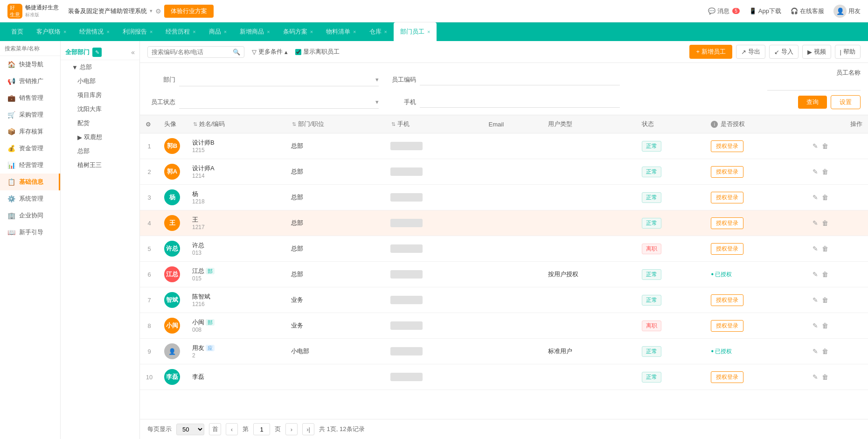 This screenshot has width=868, height=439. I want to click on phone-filter-input, so click(520, 102).